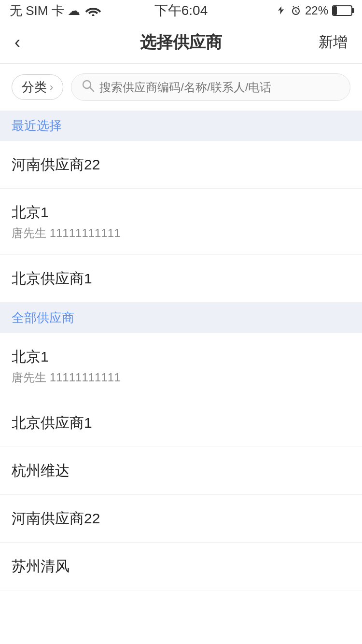  What do you see at coordinates (181, 11) in the screenshot?
I see `status-bar: 无 SIM 卡 ☁ 下午6:04 22%` at bounding box center [181, 11].